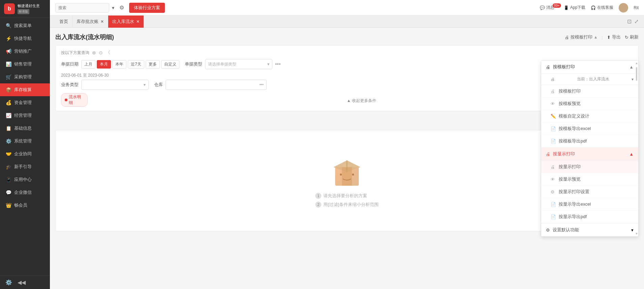 Image resolution: width=644 pixels, height=289 pixels. I want to click on settings-gear-icon: ⚙, so click(122, 8).